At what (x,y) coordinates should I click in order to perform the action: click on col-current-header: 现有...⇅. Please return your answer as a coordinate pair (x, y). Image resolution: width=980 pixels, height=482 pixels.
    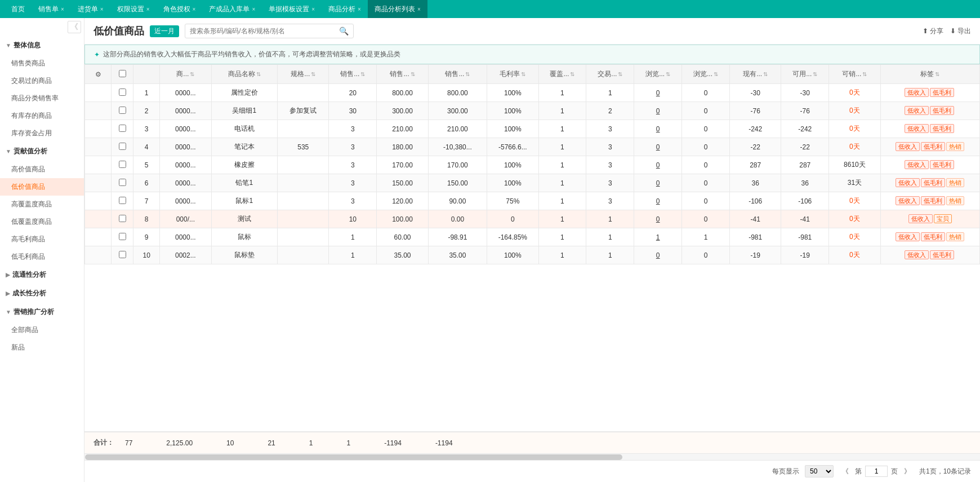
    Looking at the image, I should click on (755, 74).